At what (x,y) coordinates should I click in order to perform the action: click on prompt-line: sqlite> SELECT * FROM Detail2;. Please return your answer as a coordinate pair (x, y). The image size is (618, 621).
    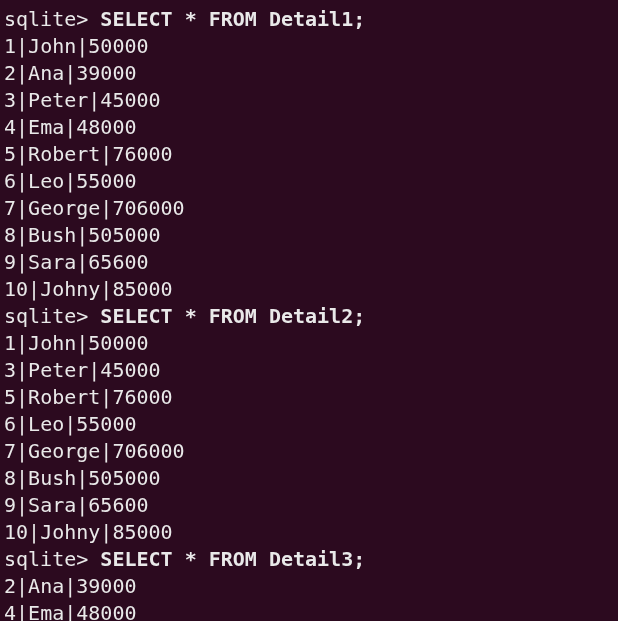
    Looking at the image, I should click on (307, 316).